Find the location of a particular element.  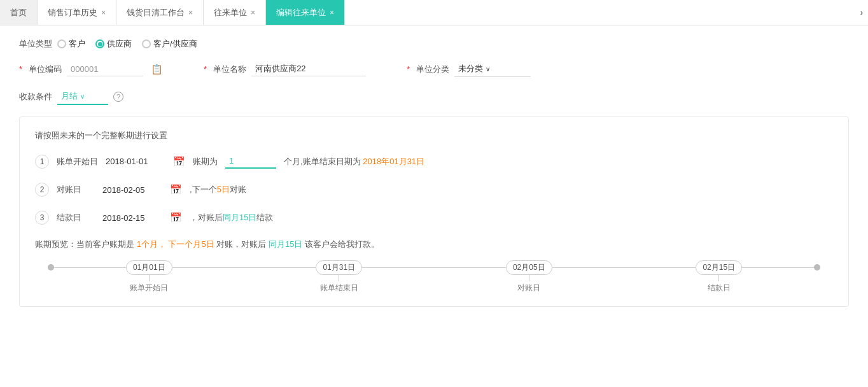

payment-terms-value: 月结 is located at coordinates (69, 96).